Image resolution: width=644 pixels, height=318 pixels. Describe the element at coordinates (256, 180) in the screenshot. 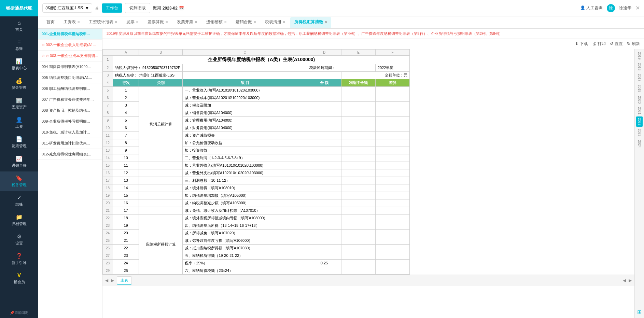

I see `table-row: 17 13 三、利润总额（10-11-12）` at that location.